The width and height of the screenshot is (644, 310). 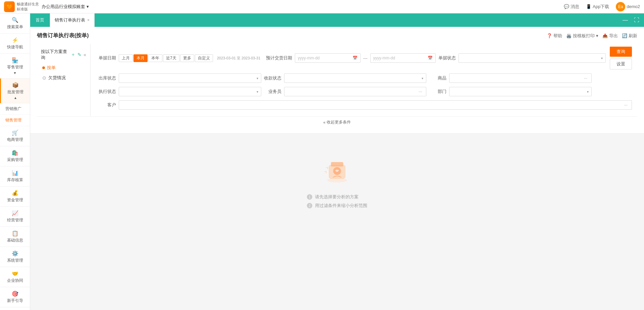 What do you see at coordinates (78, 55) in the screenshot?
I see `scheme-icons: ＋ ✎ «` at bounding box center [78, 55].